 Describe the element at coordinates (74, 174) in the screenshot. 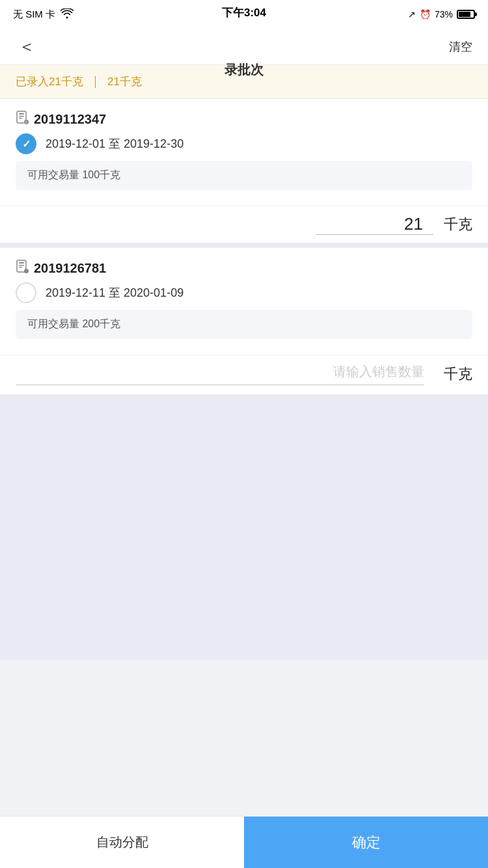

I see `batch-avail-text-1: 可用交易量 100千克` at that location.